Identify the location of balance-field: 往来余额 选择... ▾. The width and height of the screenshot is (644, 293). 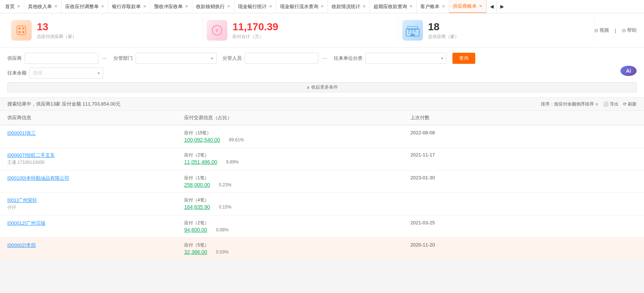
(55, 73).